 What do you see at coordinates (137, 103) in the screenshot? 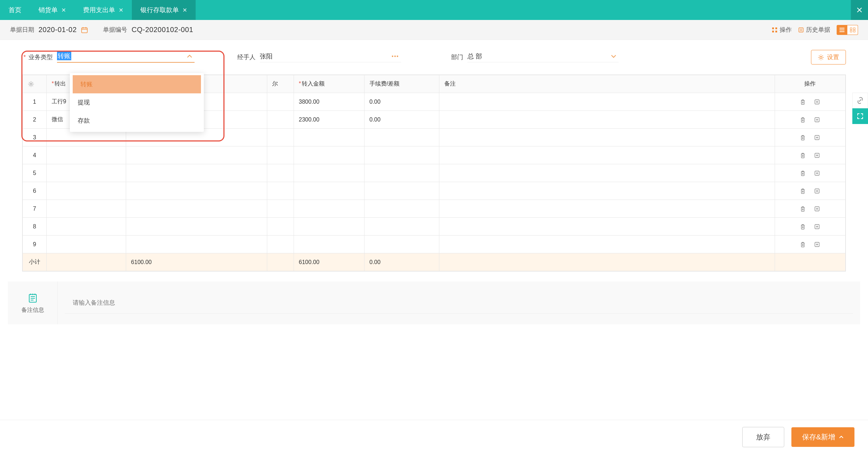
I see `dropdown-item: 提现` at bounding box center [137, 103].